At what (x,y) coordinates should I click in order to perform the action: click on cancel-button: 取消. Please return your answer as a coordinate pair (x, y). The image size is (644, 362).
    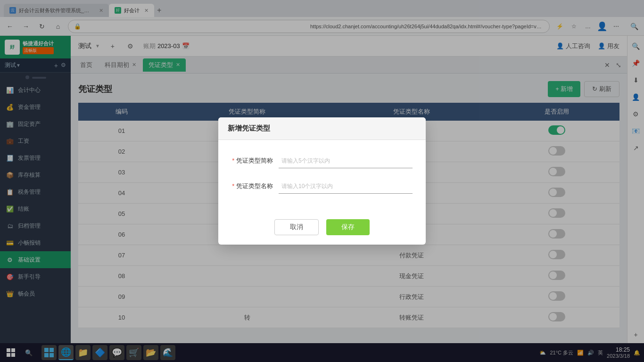
    Looking at the image, I should click on (297, 227).